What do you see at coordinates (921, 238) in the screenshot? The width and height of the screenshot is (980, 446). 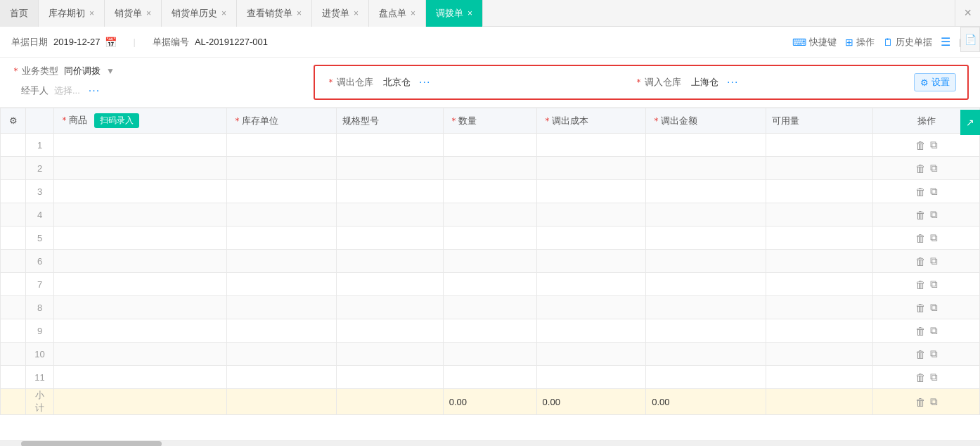 I see `delete-icon-5: 🗑` at bounding box center [921, 238].